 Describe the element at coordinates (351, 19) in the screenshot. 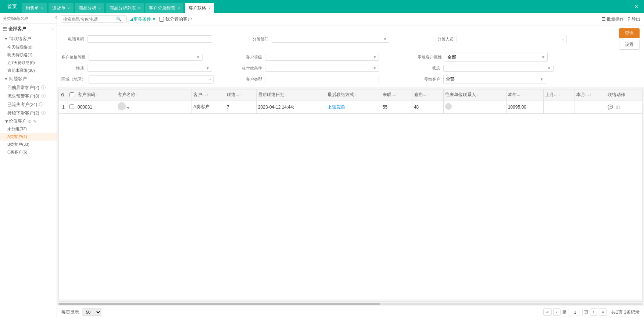

I see `filter-bar: 🔍 ◢ 更多条件 ▼ 我分管的客户 ☰ 批量操作 ↧ 导出` at that location.